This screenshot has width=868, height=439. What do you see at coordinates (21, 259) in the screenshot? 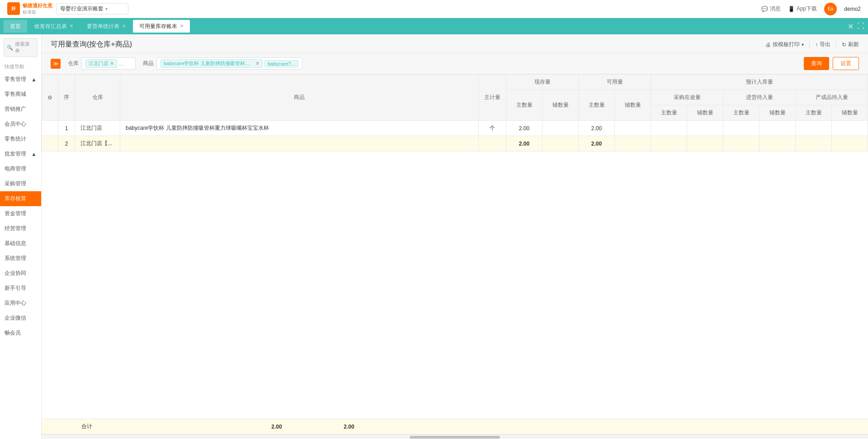
I see `sidebar-item-system: 系统管理` at bounding box center [21, 259].